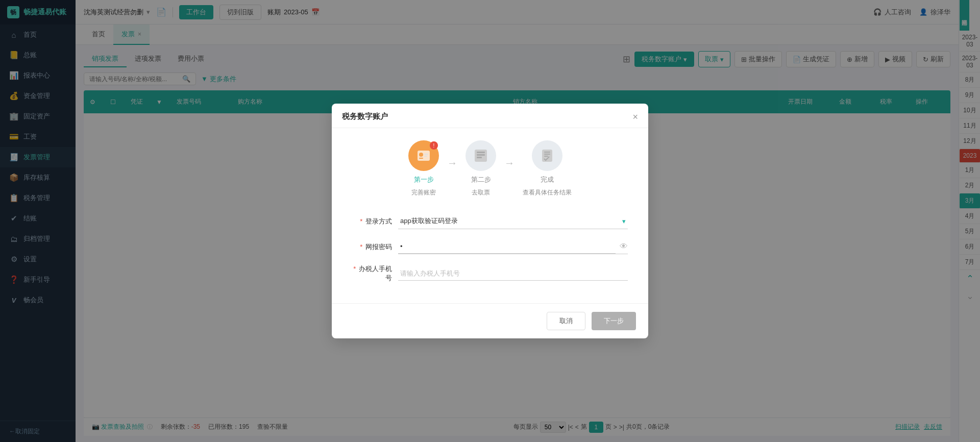 Image resolution: width=980 pixels, height=442 pixels. Describe the element at coordinates (490, 321) in the screenshot. I see `dialog-footer: 取消 下一步` at that location.